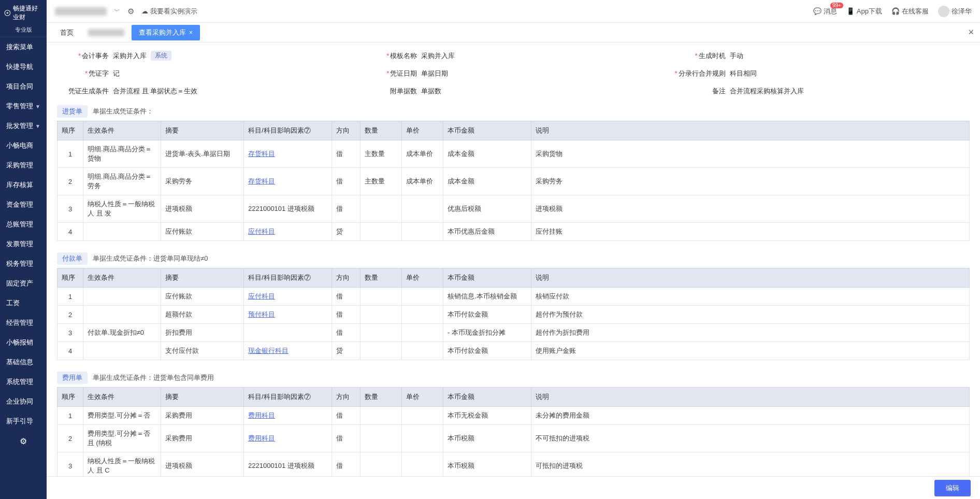 The height and width of the screenshot is (499, 980). What do you see at coordinates (169, 11) in the screenshot?
I see `demo-link: ☁ 我要看实例演示` at bounding box center [169, 11].